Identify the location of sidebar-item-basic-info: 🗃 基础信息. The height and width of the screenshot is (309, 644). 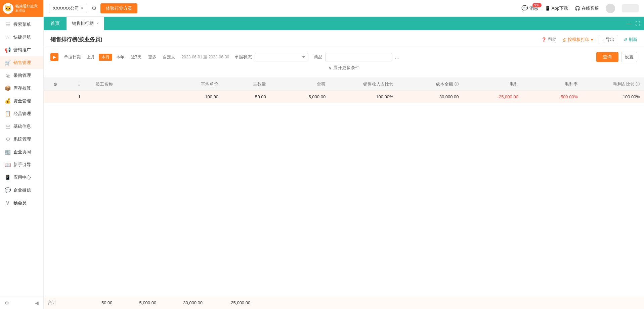
(22, 126).